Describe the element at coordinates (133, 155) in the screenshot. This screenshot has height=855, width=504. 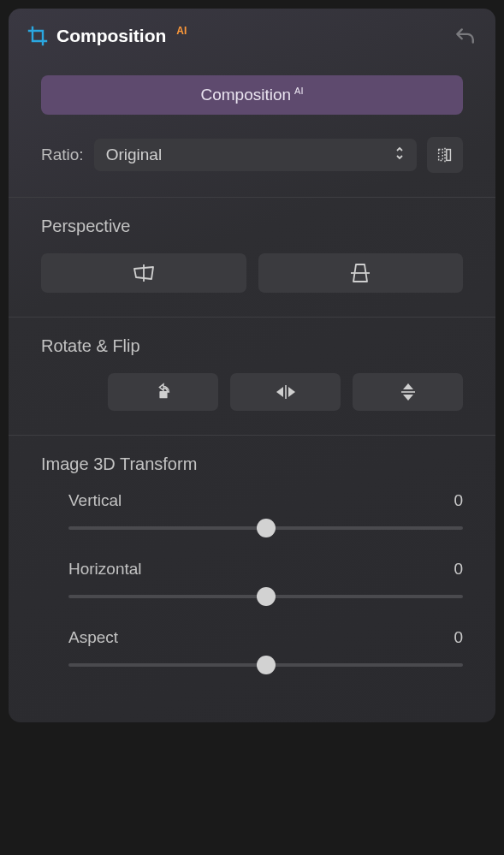
I see `ratio-value: Original` at that location.